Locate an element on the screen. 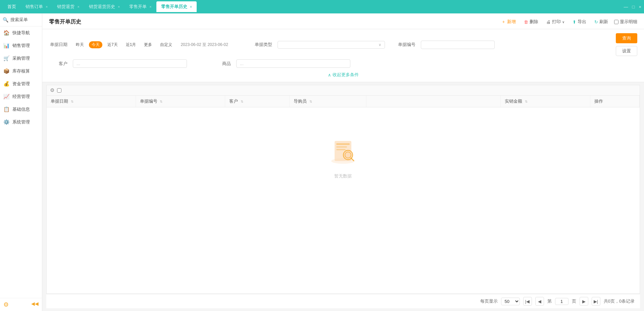 The image size is (644, 311). window-controls: — □ × is located at coordinates (633, 7).